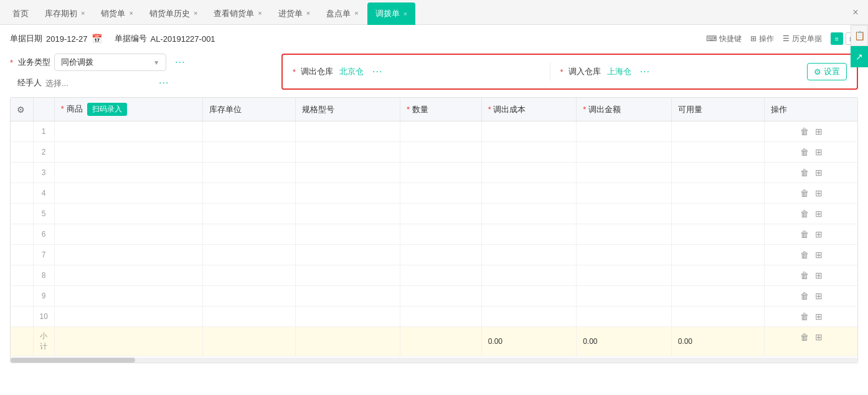 The width and height of the screenshot is (868, 395). What do you see at coordinates (97, 39) in the screenshot?
I see `calendar-icon: 📅` at bounding box center [97, 39].